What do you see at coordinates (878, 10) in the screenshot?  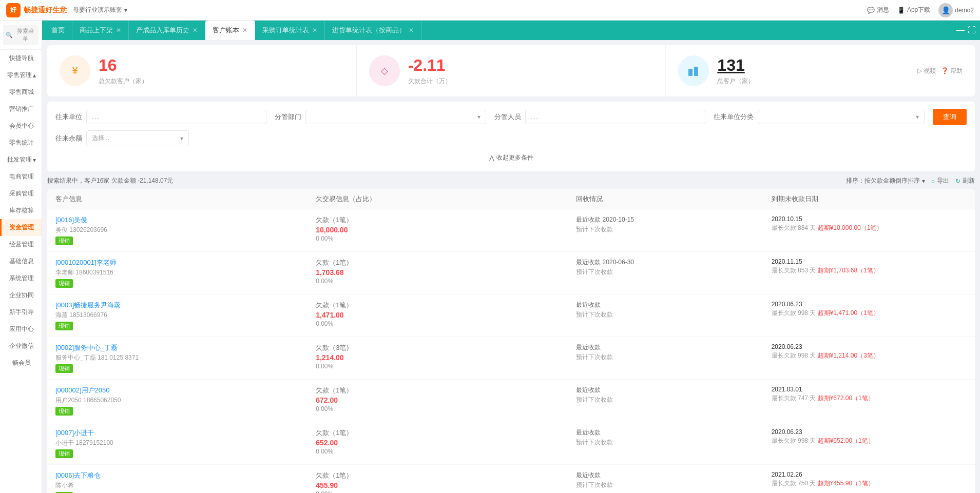 I see `message-btn: 💬 消息` at bounding box center [878, 10].